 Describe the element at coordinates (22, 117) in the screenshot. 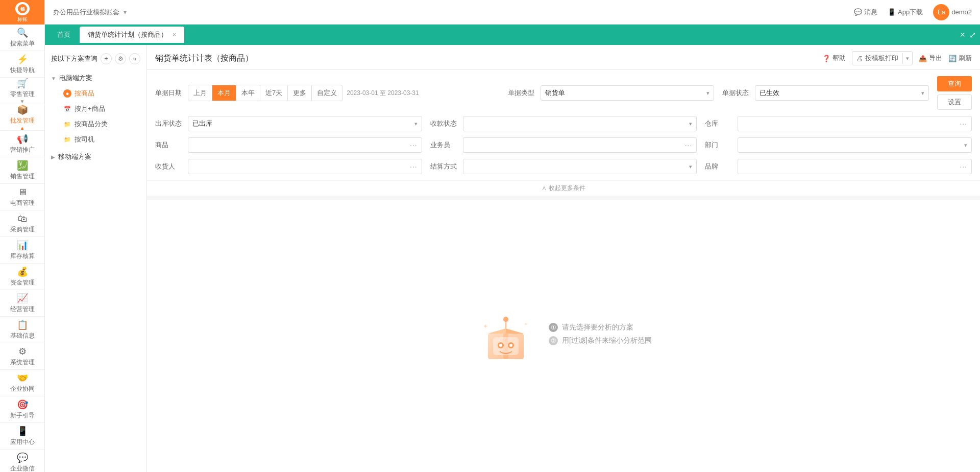

I see `sidebar-item-wholesale: 📦 批发管理 ▲` at that location.